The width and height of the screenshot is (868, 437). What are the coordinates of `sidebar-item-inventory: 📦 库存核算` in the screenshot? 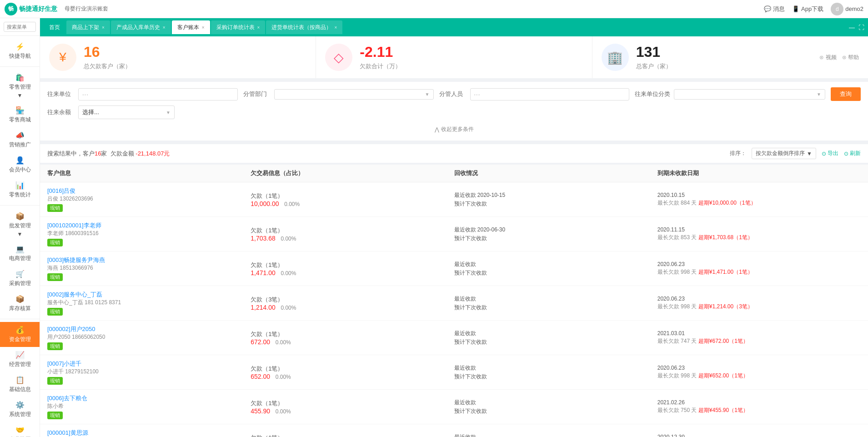 It's located at (20, 304).